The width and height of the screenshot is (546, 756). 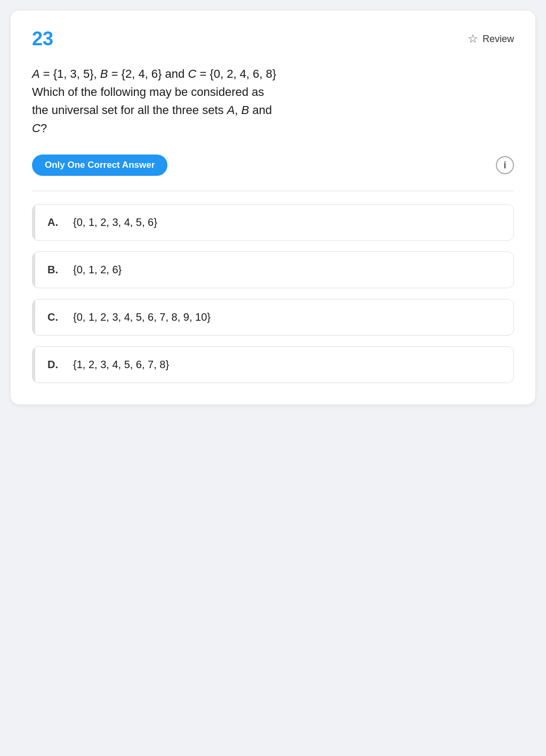 What do you see at coordinates (273, 318) in the screenshot?
I see `option-c: C. {0, 1, 2, 3, 4, 5, 6, 7, 8, 9, 10}` at bounding box center [273, 318].